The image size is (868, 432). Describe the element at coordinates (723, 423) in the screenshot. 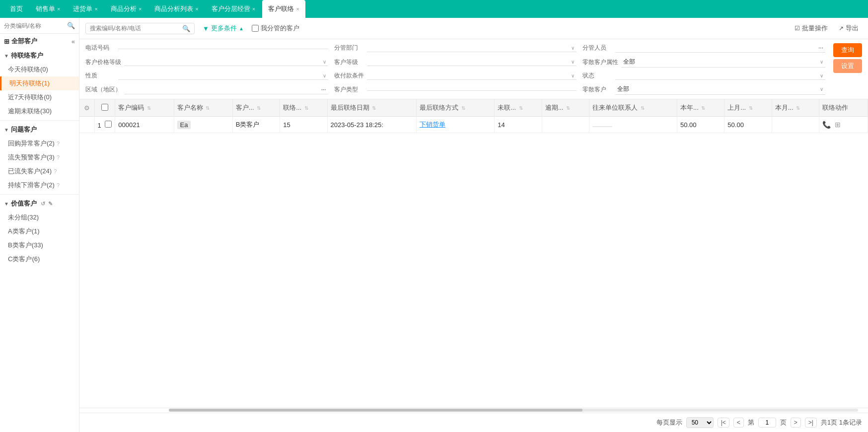

I see `page-first-btn: |<` at that location.